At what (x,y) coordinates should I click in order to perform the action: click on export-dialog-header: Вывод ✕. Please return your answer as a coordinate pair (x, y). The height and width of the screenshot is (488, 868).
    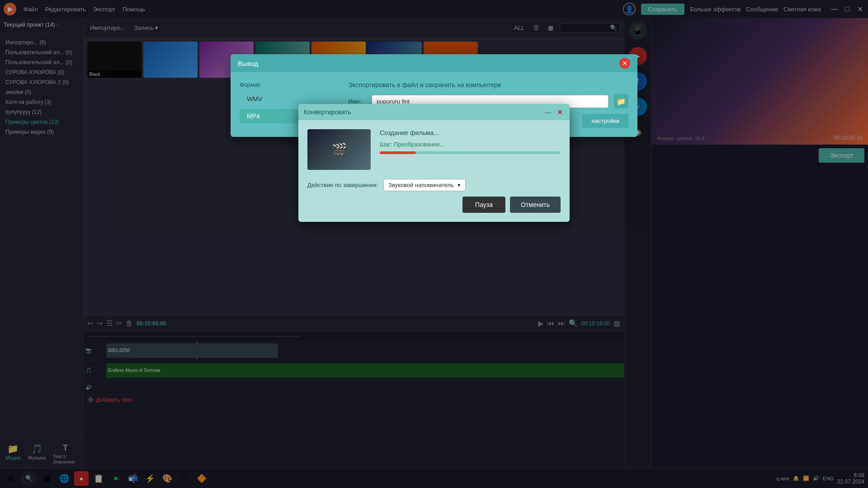
    Looking at the image, I should click on (434, 63).